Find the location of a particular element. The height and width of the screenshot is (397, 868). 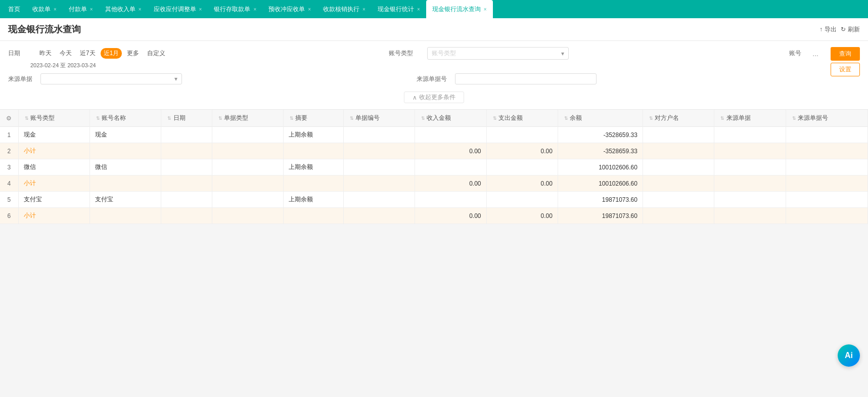

nav-home: 首页 is located at coordinates (14, 9).